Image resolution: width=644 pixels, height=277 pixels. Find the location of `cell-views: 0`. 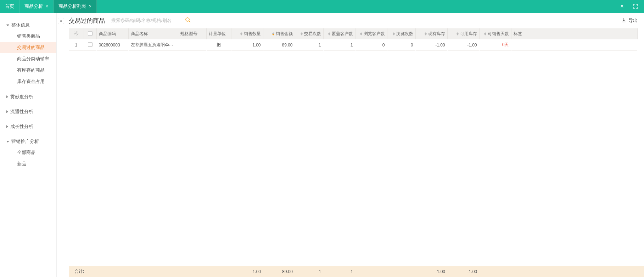

cell-views: 0 is located at coordinates (401, 45).